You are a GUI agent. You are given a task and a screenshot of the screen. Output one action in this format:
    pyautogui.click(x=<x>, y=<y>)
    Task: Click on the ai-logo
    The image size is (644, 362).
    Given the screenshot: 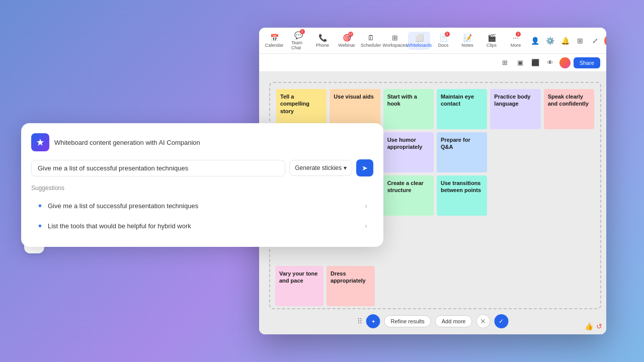 What is the action you would take?
    pyautogui.click(x=40, y=142)
    